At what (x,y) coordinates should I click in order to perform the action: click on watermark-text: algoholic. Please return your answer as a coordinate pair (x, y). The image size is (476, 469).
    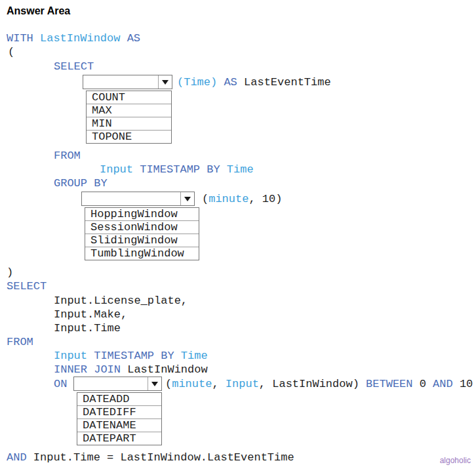
    Looking at the image, I should click on (455, 460).